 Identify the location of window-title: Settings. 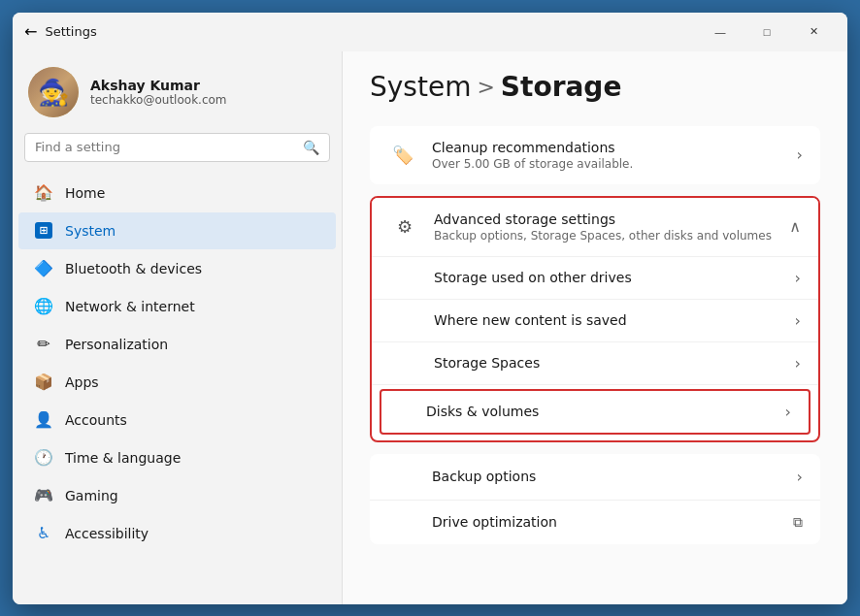
(70, 31).